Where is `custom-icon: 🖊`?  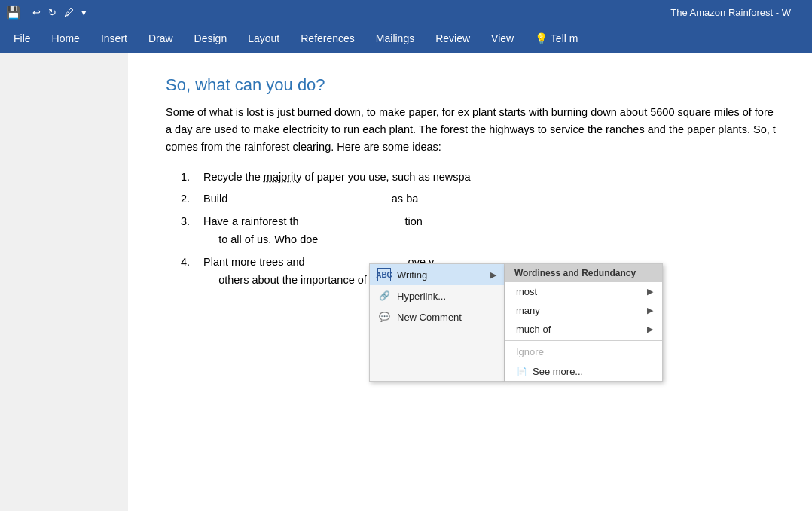 custom-icon: 🖊 is located at coordinates (69, 12).